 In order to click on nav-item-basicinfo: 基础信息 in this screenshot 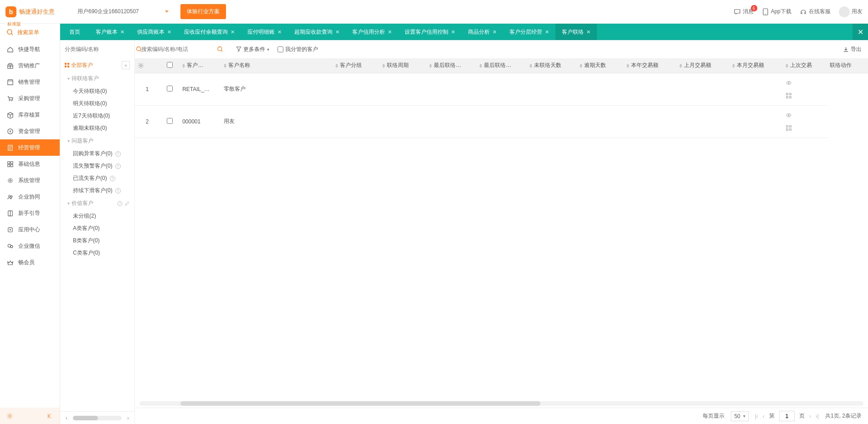, I will do `click(30, 164)`.